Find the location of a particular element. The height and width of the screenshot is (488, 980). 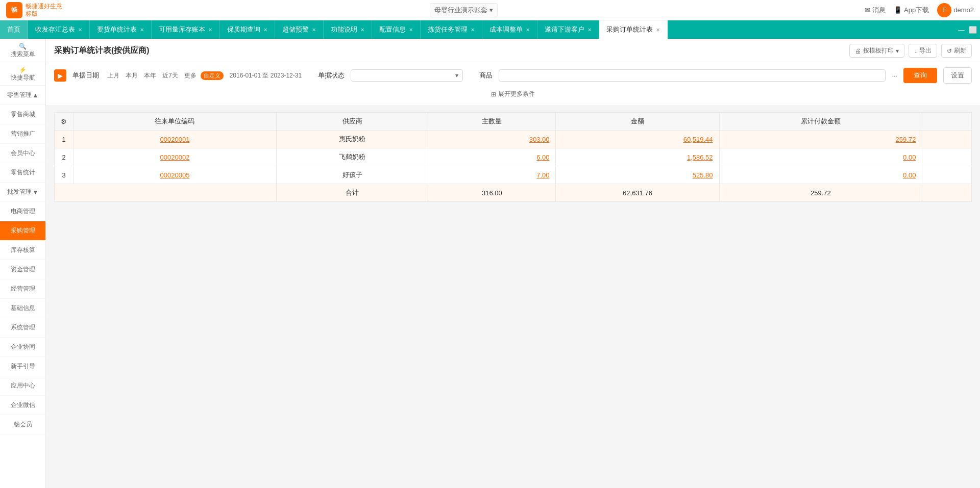

sidebar-item-retail-mall: 零售商城 is located at coordinates (22, 115).